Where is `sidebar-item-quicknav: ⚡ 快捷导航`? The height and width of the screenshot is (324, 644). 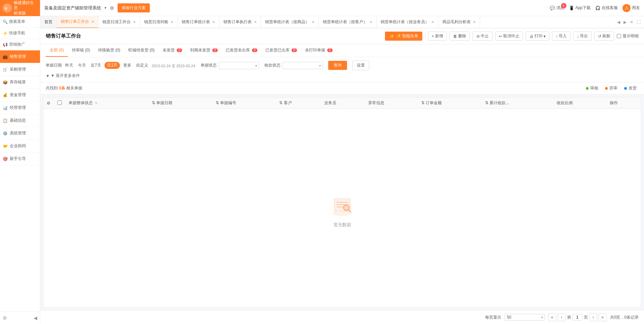 sidebar-item-quicknav: ⚡ 快捷导航 is located at coordinates (20, 33).